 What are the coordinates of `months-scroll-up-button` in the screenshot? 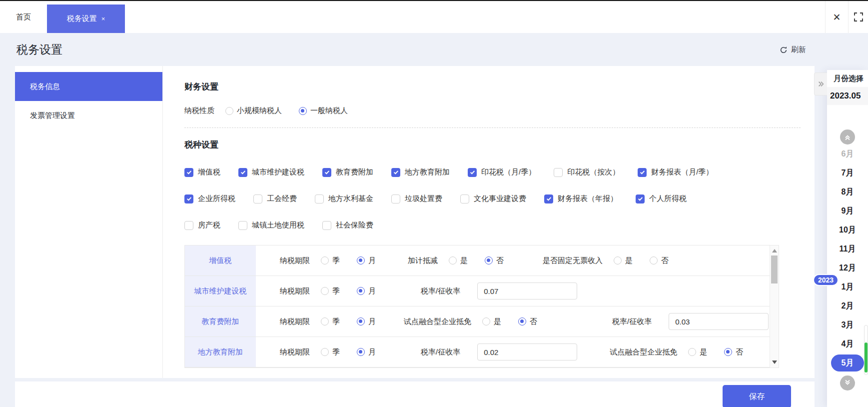 It's located at (848, 137).